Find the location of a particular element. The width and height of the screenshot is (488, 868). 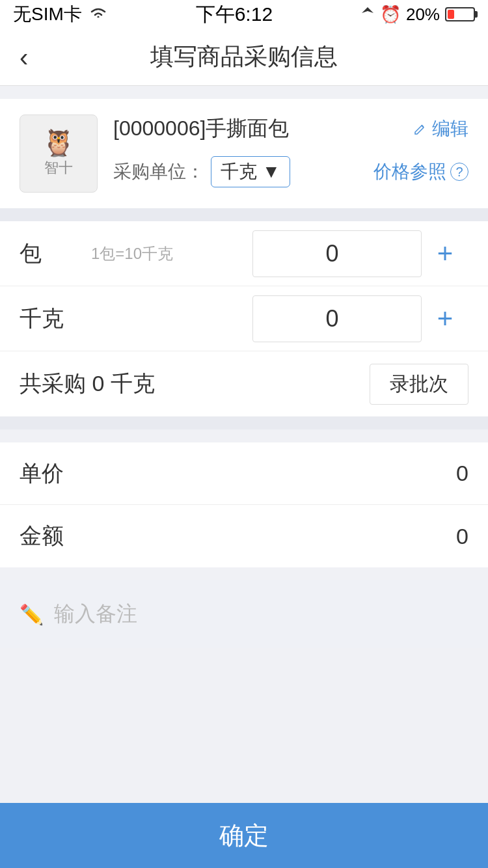

note-placeholder: 输入备注 is located at coordinates (96, 614).